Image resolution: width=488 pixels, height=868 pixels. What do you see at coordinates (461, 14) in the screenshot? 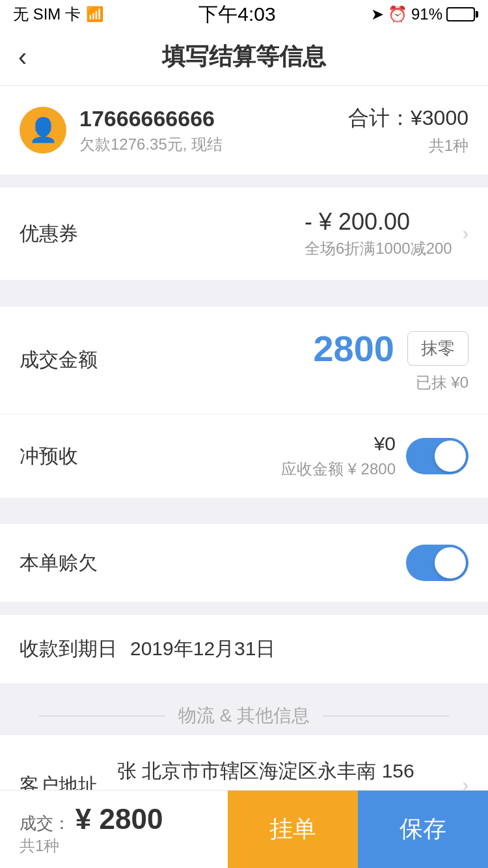
I see `battery-icon` at bounding box center [461, 14].